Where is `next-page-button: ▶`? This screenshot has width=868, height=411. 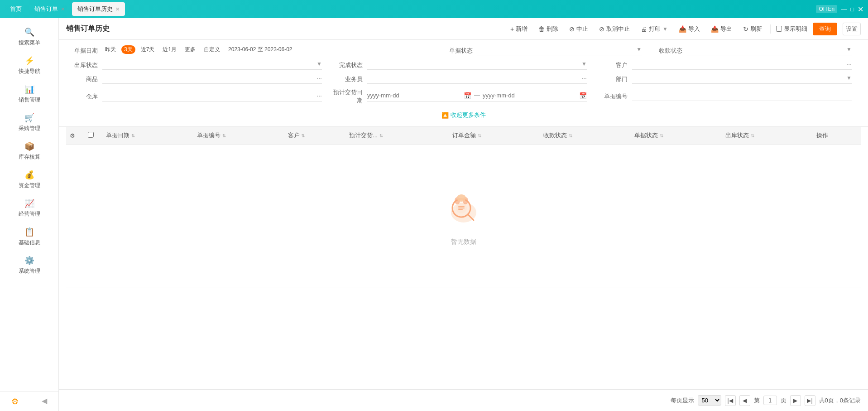
next-page-button: ▶ is located at coordinates (796, 401).